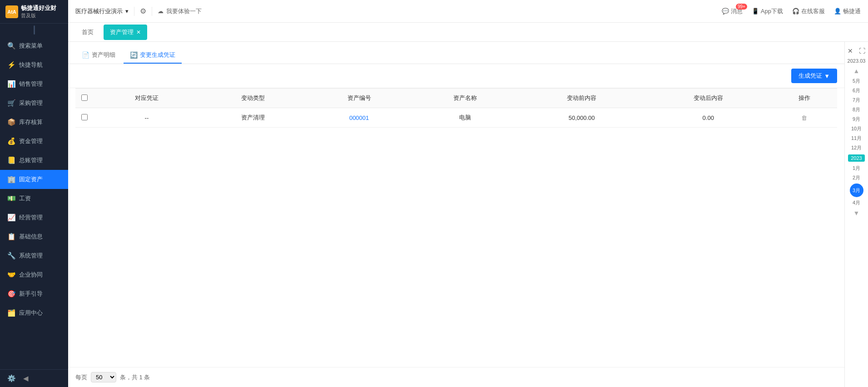 The height and width of the screenshot is (387, 868). What do you see at coordinates (127, 11) in the screenshot?
I see `chevron-down-icon: ▾` at bounding box center [127, 11].